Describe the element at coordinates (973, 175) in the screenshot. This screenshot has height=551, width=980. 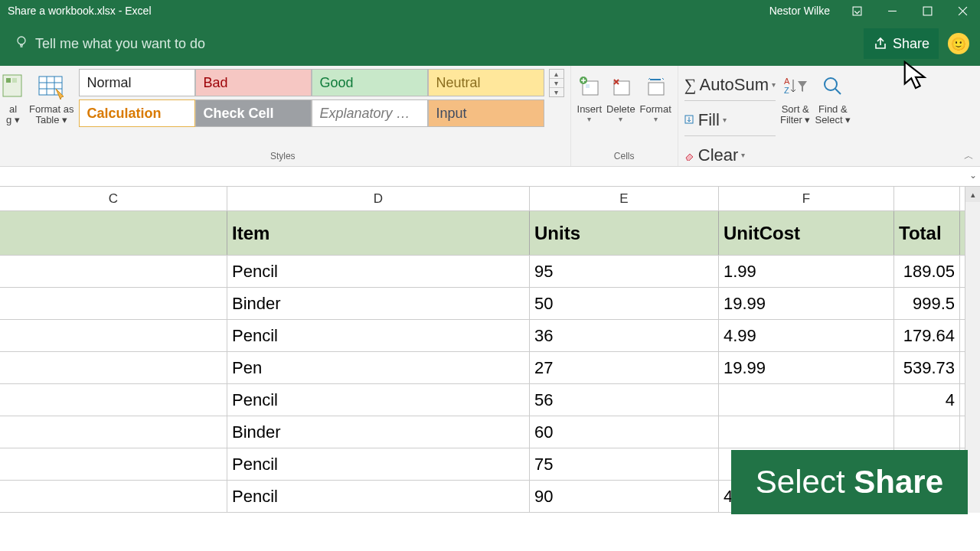
I see `expand-formula-bar-icon: ⌄` at that location.